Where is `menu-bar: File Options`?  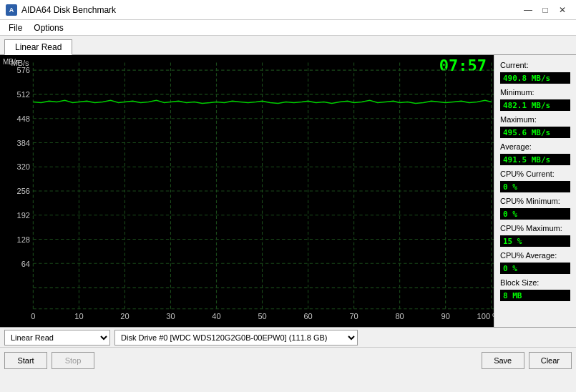
menu-bar: File Options is located at coordinates (288, 28).